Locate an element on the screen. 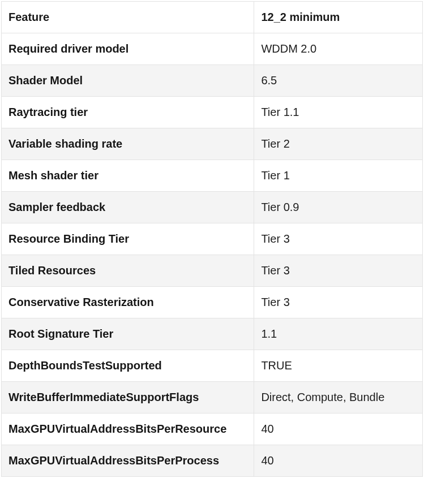  cell-feature: MaxGPUVirtualAddressBitsPerProcess is located at coordinates (128, 461).